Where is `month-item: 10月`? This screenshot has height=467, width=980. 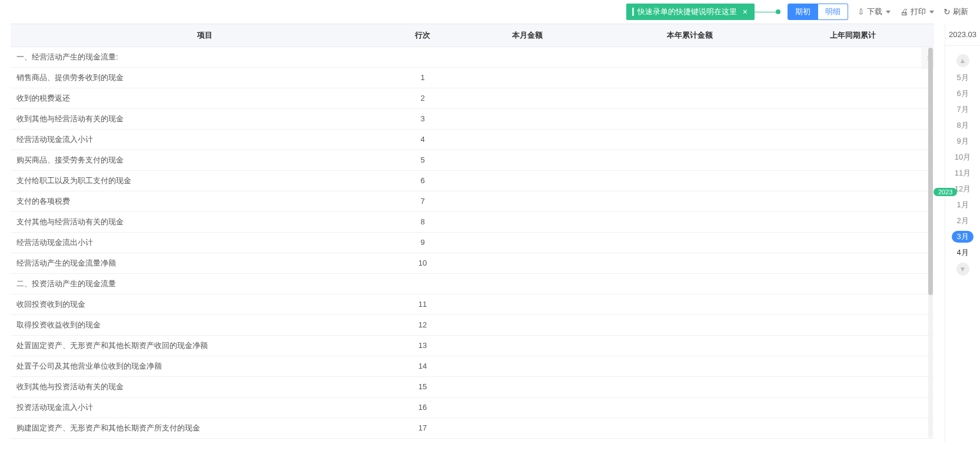
month-item: 10月 is located at coordinates (963, 157).